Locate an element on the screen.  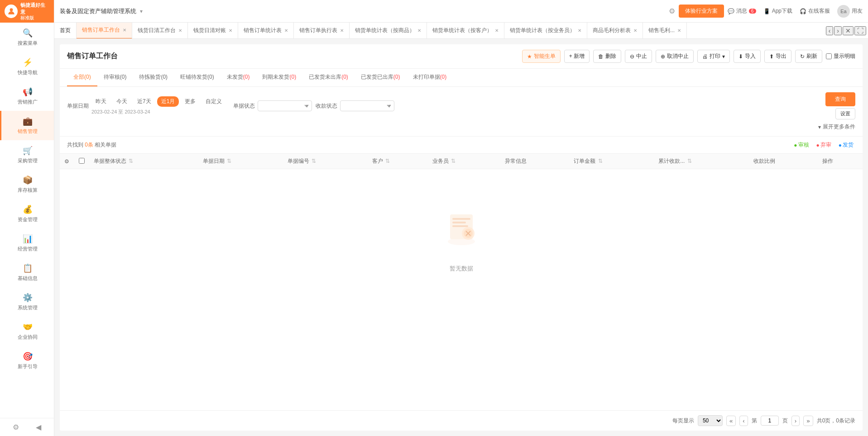
collapse-icon: ◀ is located at coordinates (38, 427).